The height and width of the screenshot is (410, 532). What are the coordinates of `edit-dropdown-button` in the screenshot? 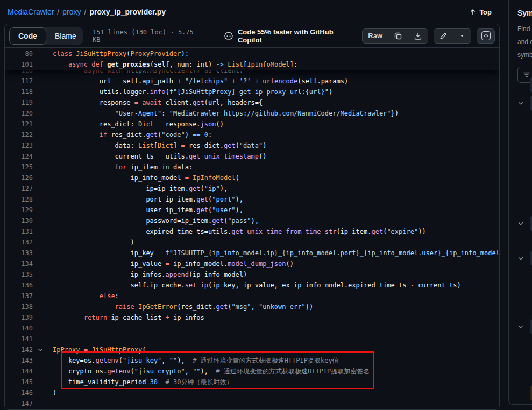 It's located at (462, 36).